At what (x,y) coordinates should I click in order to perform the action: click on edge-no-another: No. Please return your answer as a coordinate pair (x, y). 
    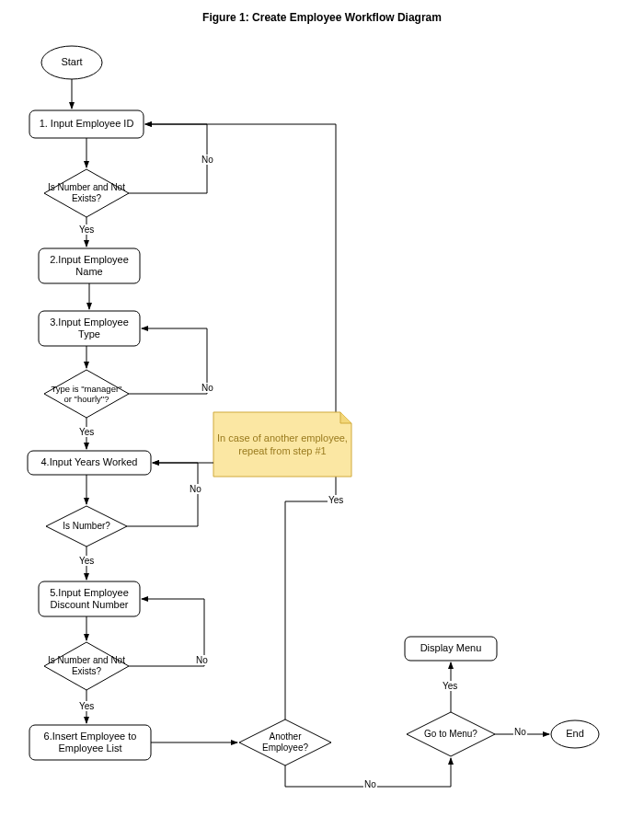
    Looking at the image, I should click on (370, 784).